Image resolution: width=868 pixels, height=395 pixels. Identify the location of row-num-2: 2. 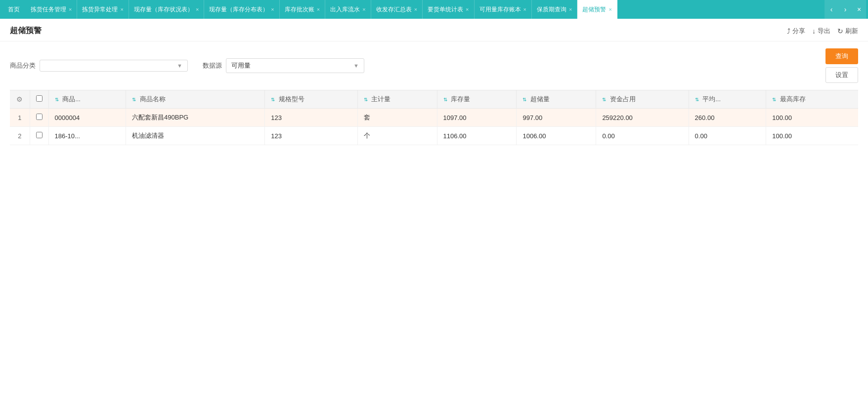
(20, 136).